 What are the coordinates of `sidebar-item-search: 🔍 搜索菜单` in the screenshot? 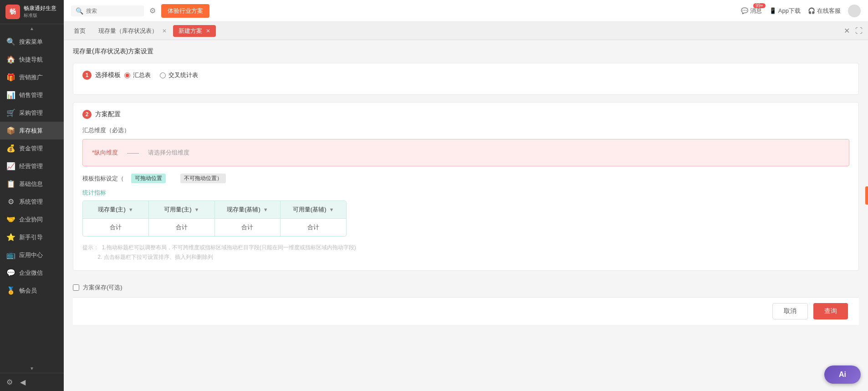 It's located at (32, 42).